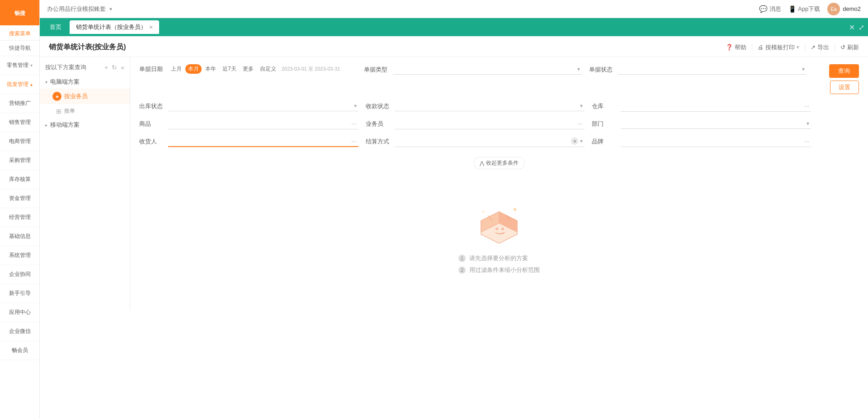 This screenshot has width=868, height=418. Describe the element at coordinates (476, 124) in the screenshot. I see `filter-salesman-col: 业务员 ···` at that location.